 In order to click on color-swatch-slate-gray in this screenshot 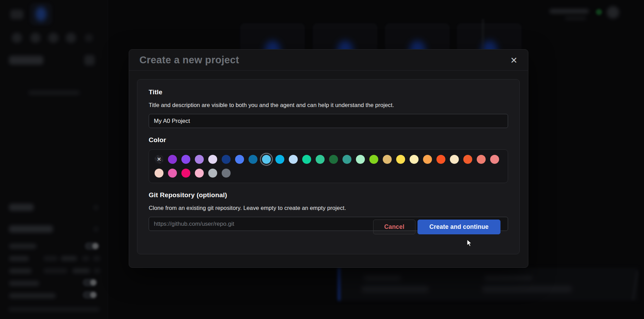, I will do `click(226, 173)`.